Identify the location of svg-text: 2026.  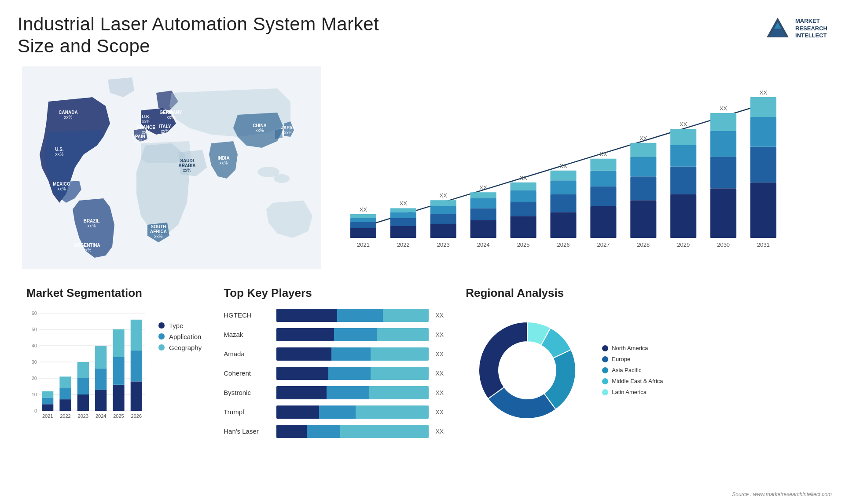
(563, 245).